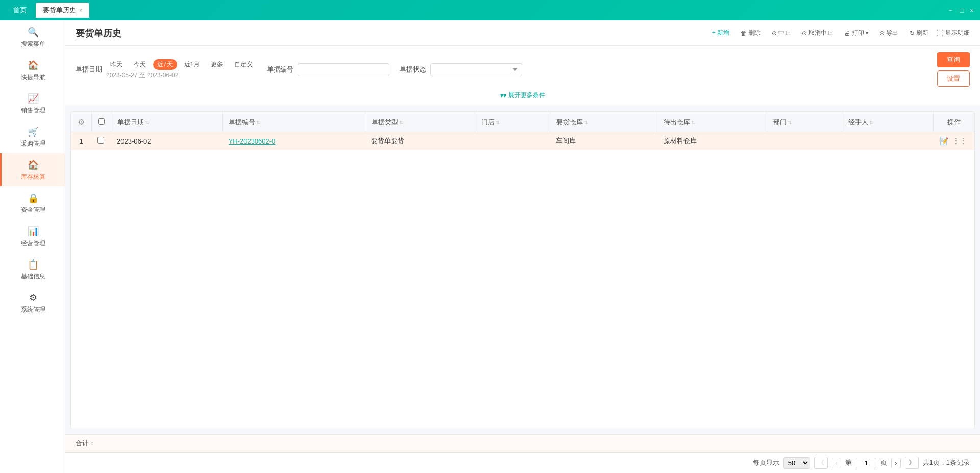  I want to click on sort-targetwh-icon: ⇅, so click(693, 123).